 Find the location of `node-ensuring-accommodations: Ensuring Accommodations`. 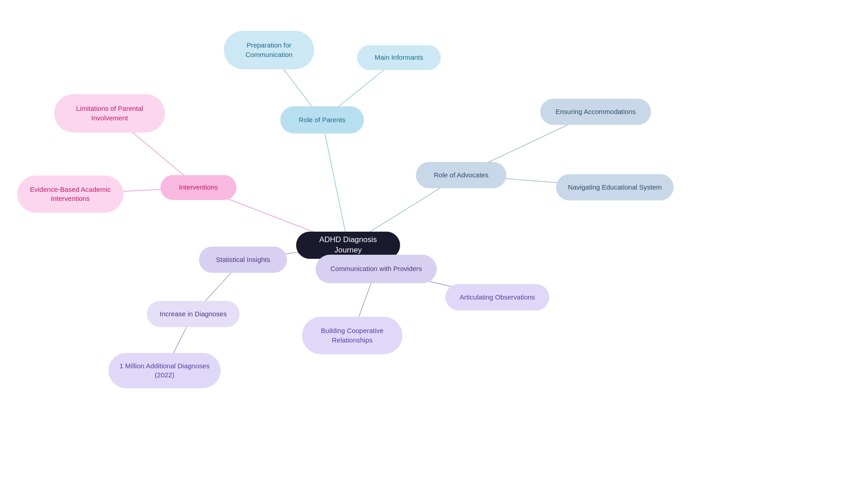

node-ensuring-accommodations: Ensuring Accommodations is located at coordinates (596, 112).